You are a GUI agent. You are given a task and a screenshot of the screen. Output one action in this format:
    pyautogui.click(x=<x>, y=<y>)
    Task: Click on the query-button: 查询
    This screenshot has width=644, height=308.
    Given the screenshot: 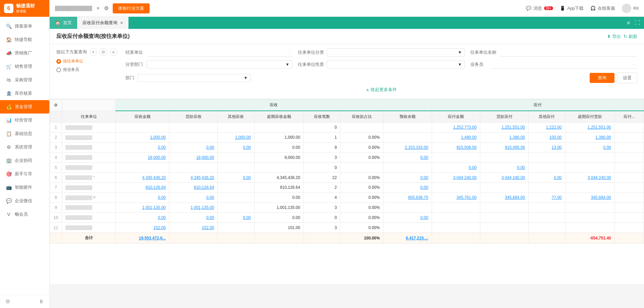 What is the action you would take?
    pyautogui.click(x=602, y=78)
    